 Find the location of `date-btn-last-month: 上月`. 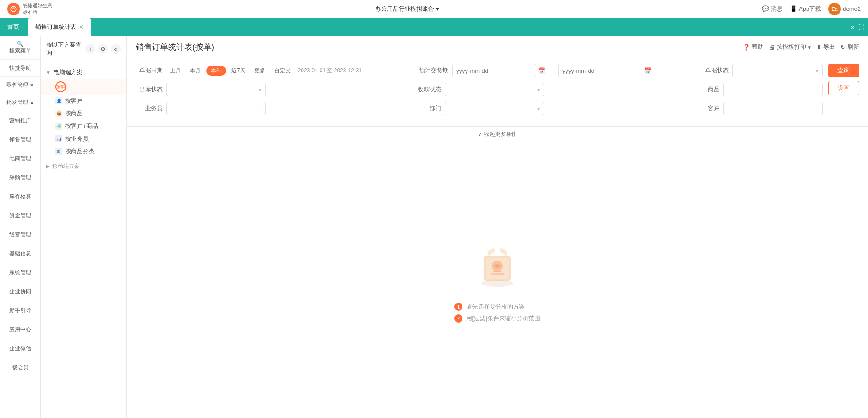

date-btn-last-month: 上月 is located at coordinates (175, 71).